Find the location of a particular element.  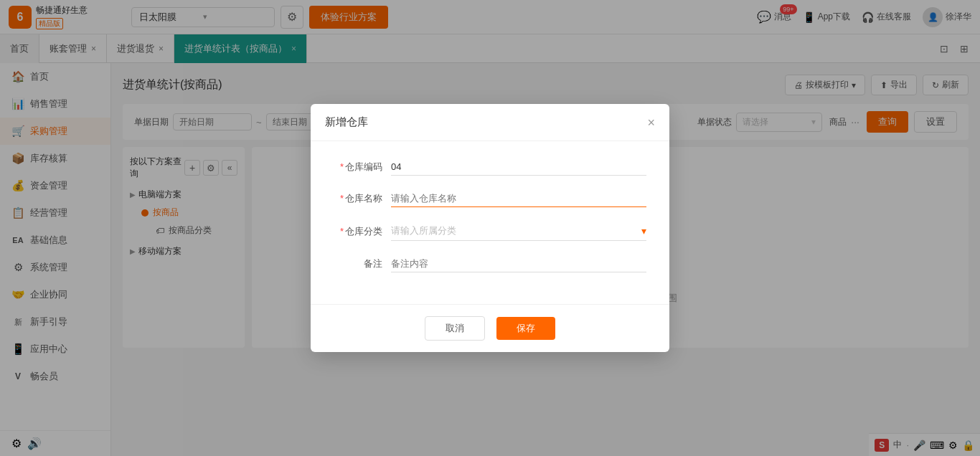

form-row-remarks: 备注 is located at coordinates (490, 264).